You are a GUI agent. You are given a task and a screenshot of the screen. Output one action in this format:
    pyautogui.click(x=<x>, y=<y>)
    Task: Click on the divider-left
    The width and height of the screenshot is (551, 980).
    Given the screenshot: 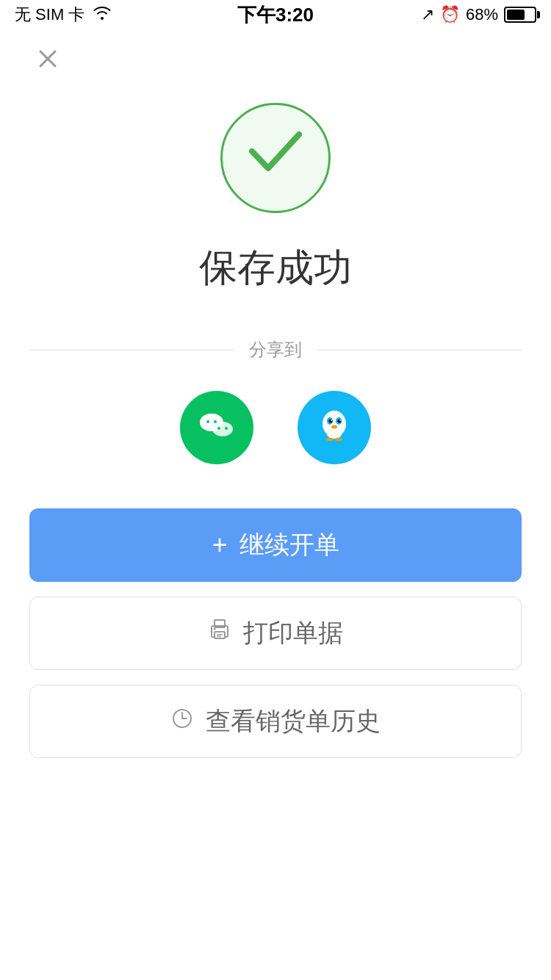 What is the action you would take?
    pyautogui.click(x=132, y=350)
    